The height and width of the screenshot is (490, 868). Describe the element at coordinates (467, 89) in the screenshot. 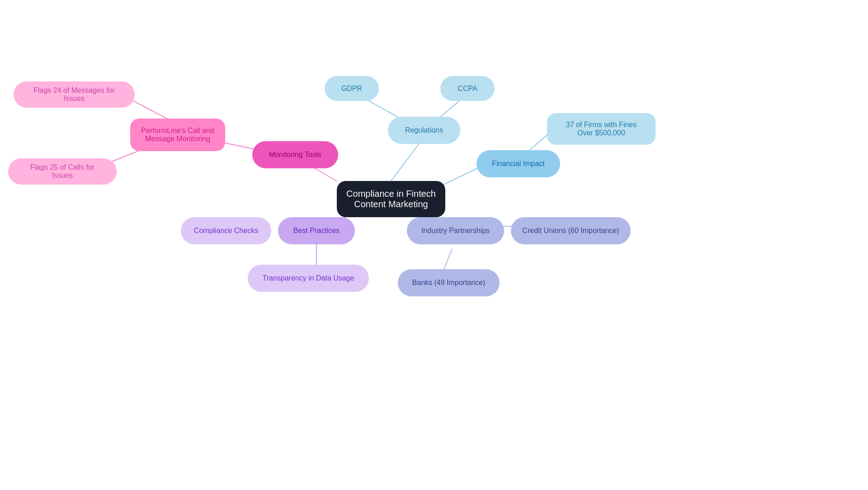

I see `ccpa-node: CCPA` at that location.